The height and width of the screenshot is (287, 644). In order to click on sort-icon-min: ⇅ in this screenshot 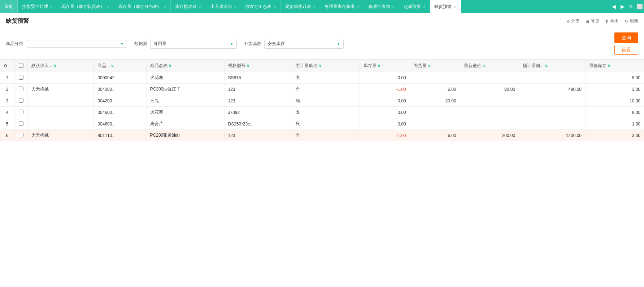, I will do `click(609, 66)`.